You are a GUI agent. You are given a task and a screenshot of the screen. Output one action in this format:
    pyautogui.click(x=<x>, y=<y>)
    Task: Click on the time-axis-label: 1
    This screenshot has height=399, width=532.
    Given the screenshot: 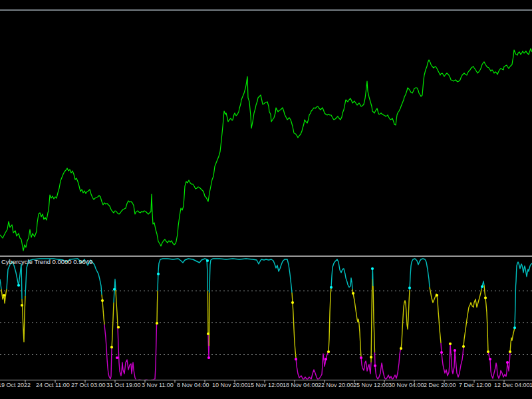 What is the action you would take?
    pyautogui.click(x=531, y=385)
    